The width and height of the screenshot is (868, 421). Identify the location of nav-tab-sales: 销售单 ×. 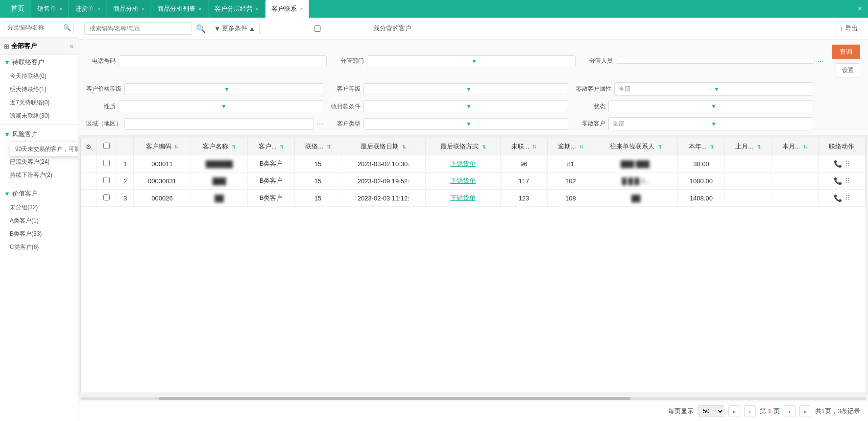
(50, 9).